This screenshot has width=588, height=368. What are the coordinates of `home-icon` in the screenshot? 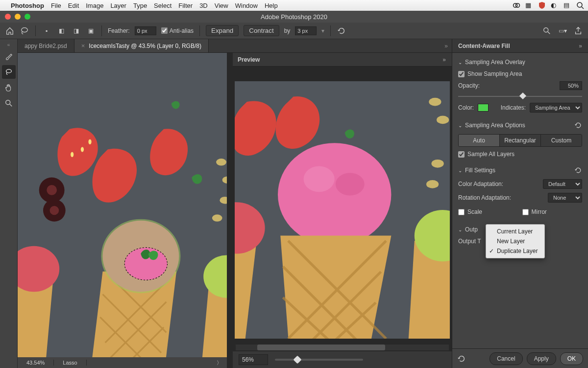 It's located at (10, 31).